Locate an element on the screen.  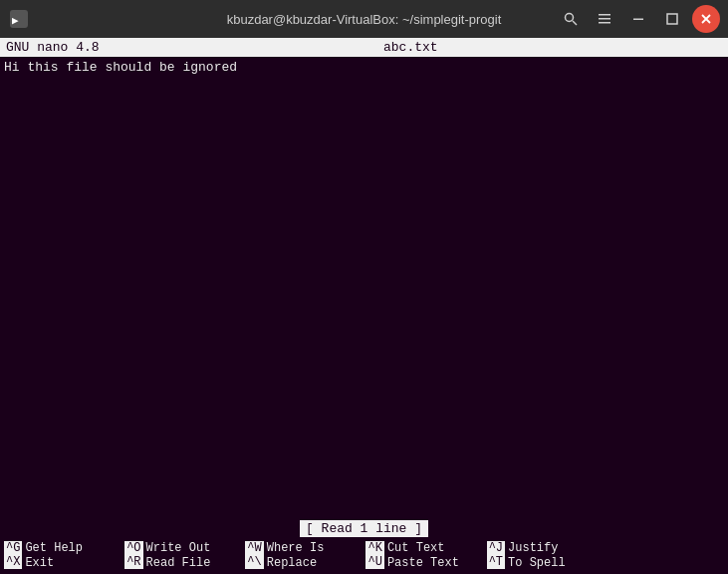
shortcut-label-write: Write Out Read File is located at coordinates (179, 556).